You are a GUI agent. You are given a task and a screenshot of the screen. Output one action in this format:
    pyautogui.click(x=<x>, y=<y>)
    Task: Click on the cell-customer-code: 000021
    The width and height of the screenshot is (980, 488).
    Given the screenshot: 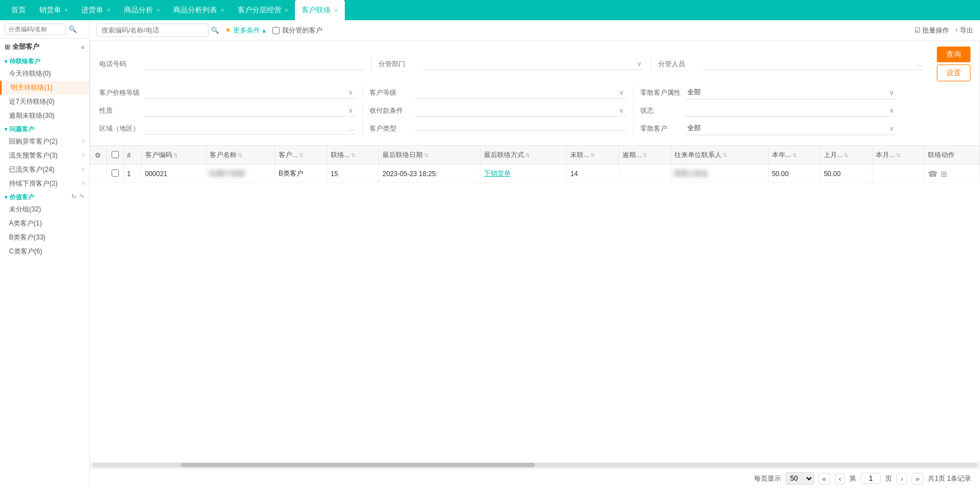 What is the action you would take?
    pyautogui.click(x=174, y=174)
    